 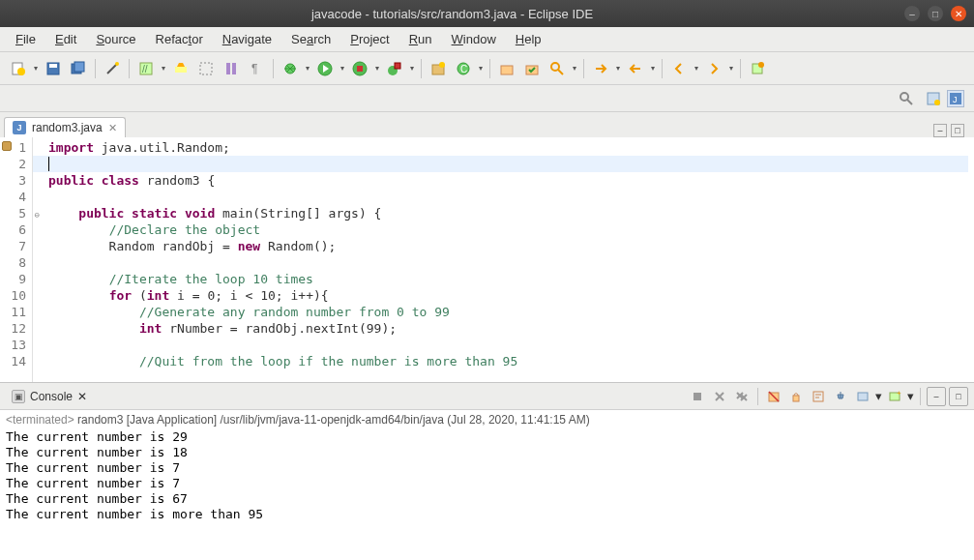 I want to click on forward-button, so click(x=714, y=69).